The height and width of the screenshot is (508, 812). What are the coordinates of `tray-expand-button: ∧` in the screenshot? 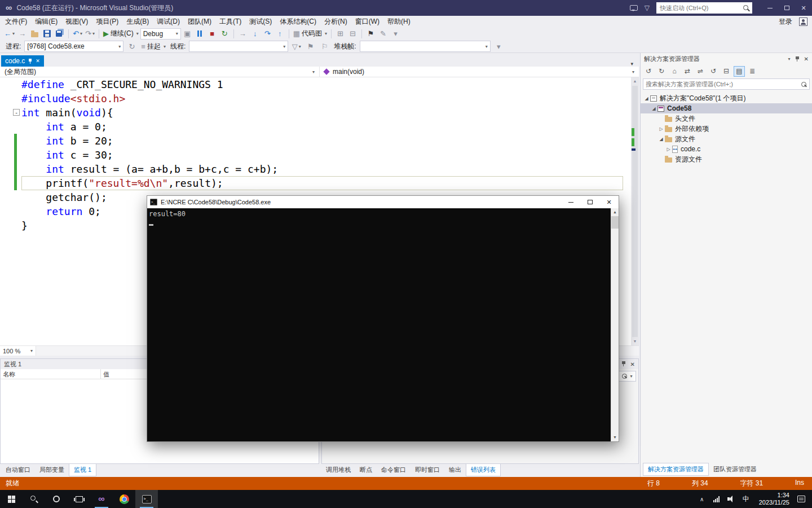 It's located at (702, 499).